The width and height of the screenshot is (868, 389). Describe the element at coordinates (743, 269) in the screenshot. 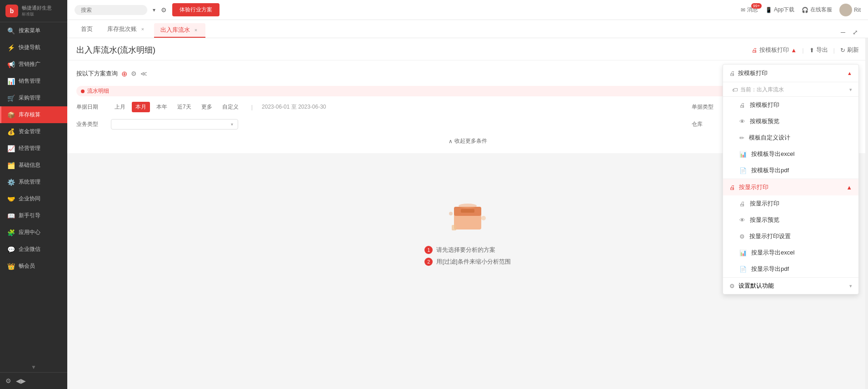

I see `display-pdf-icon: 📄` at that location.